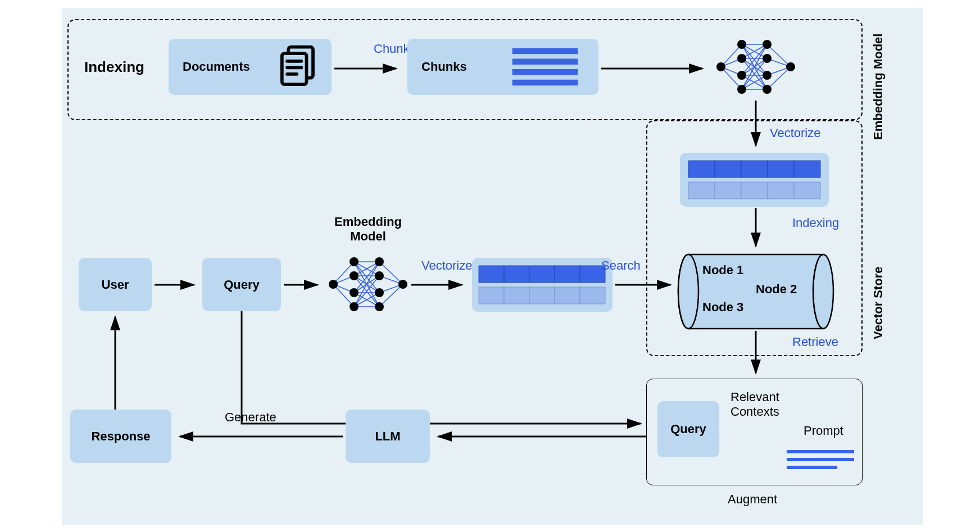  Describe the element at coordinates (756, 67) in the screenshot. I see `neural-net-icon-top` at that location.